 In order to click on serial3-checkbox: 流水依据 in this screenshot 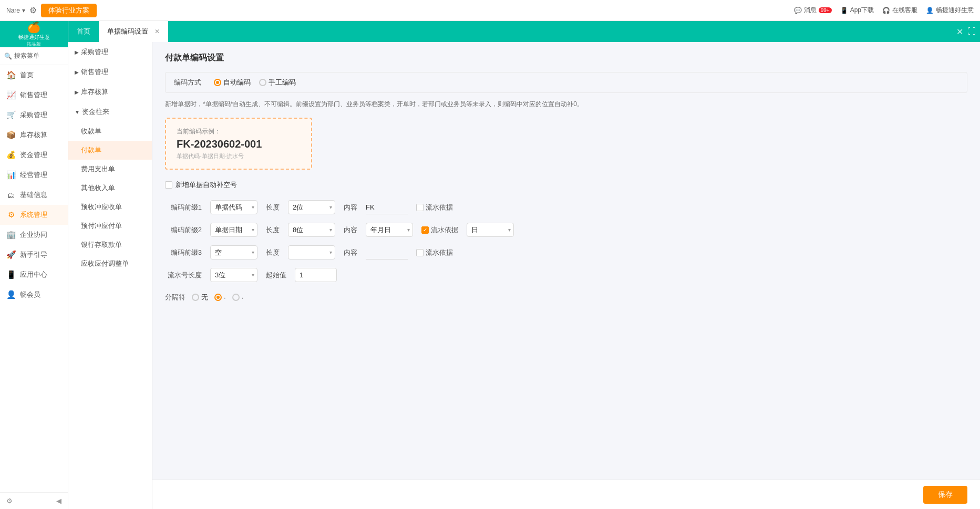, I will do `click(435, 253)`.